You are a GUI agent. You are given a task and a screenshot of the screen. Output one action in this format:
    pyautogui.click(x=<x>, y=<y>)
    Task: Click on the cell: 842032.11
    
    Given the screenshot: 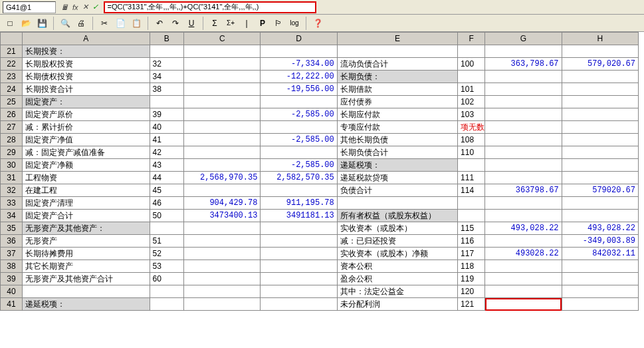 What is the action you would take?
    pyautogui.click(x=599, y=254)
    